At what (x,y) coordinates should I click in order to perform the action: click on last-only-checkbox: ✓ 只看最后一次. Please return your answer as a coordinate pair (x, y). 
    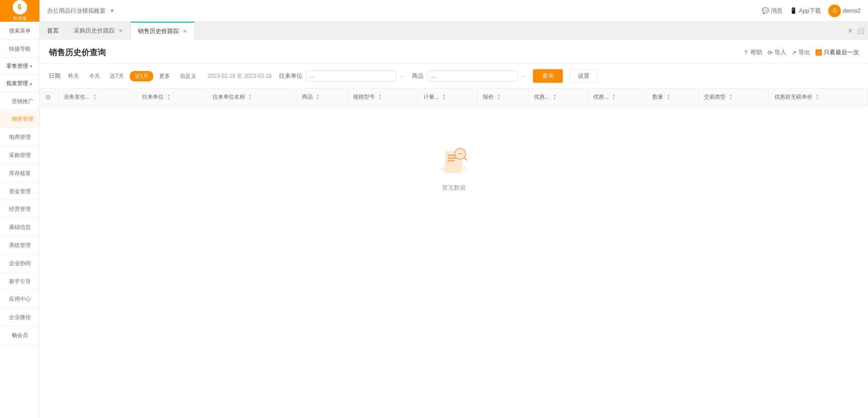
    Looking at the image, I should click on (837, 52).